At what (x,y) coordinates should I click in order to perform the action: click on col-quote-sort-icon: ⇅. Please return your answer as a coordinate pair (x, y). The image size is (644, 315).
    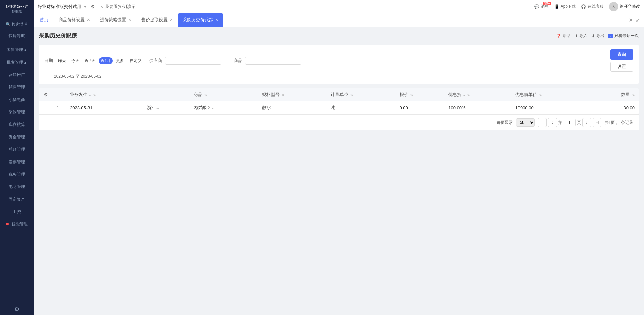
    Looking at the image, I should click on (412, 95).